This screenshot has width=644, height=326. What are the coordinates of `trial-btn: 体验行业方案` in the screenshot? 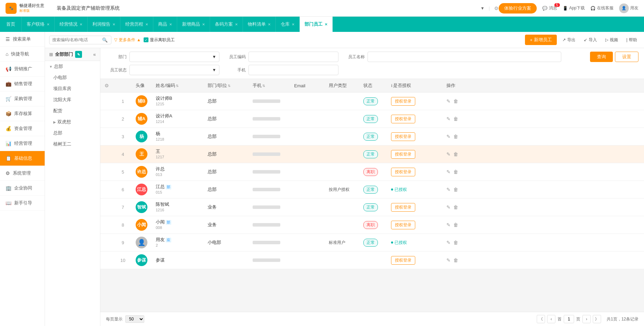 It's located at (518, 8).